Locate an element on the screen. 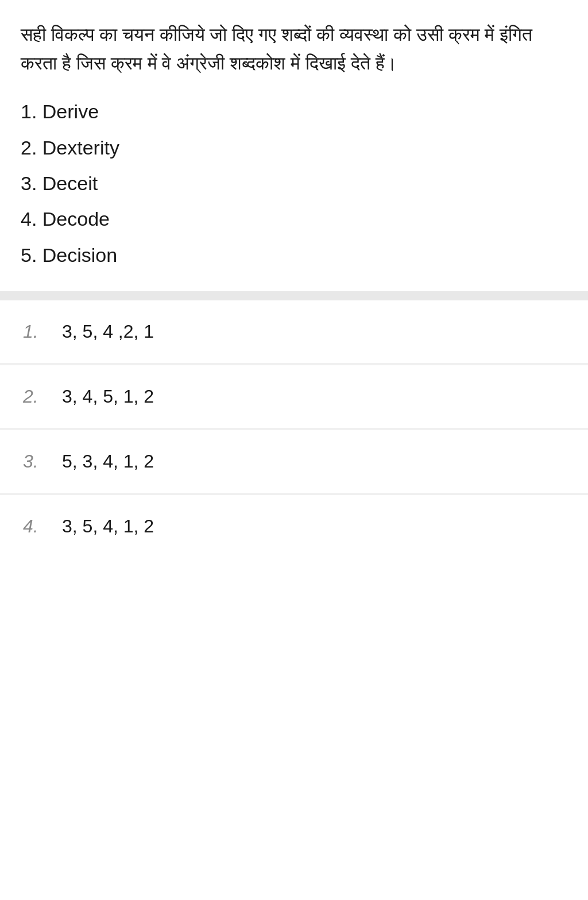  option-card: 1.3, 5, 4 ,2, 1 is located at coordinates (294, 332).